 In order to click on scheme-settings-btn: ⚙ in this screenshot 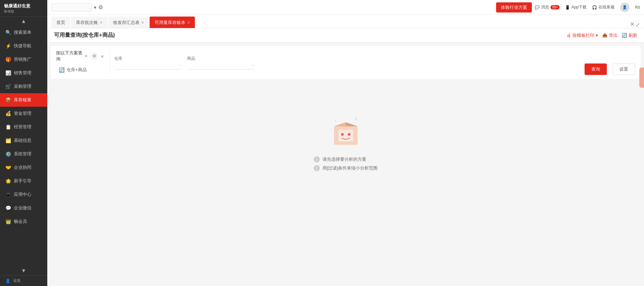, I will do `click(94, 56)`.